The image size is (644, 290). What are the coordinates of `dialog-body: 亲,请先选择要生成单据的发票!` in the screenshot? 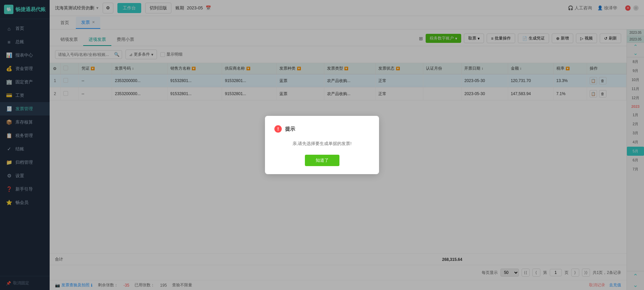 It's located at (322, 146).